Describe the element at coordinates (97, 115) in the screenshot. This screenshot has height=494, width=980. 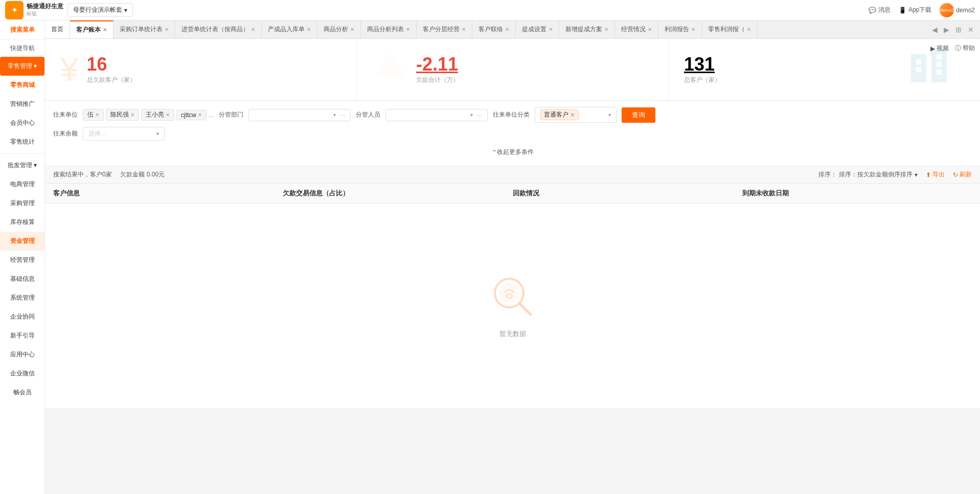
I see `tag-wu-close: ✕` at that location.